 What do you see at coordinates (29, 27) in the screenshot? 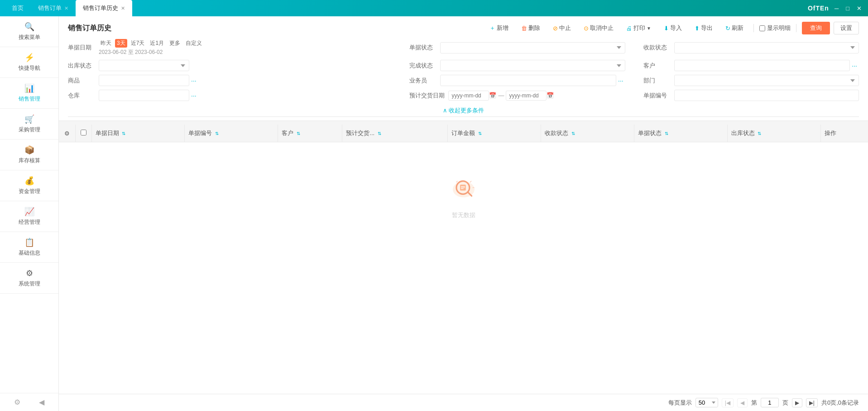
I see `search-menu-icon: 🔍` at bounding box center [29, 27].